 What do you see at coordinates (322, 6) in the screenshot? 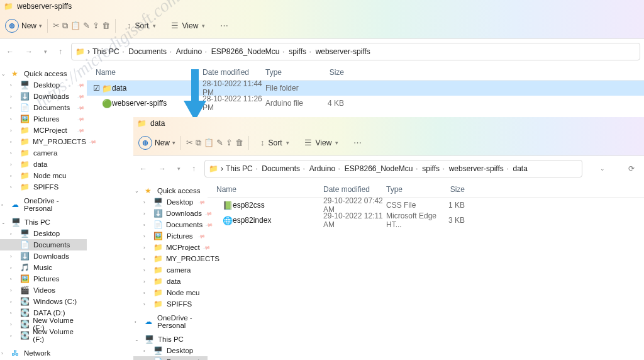
I see `titlebar: 📁 webserver-spiffs` at bounding box center [322, 6].